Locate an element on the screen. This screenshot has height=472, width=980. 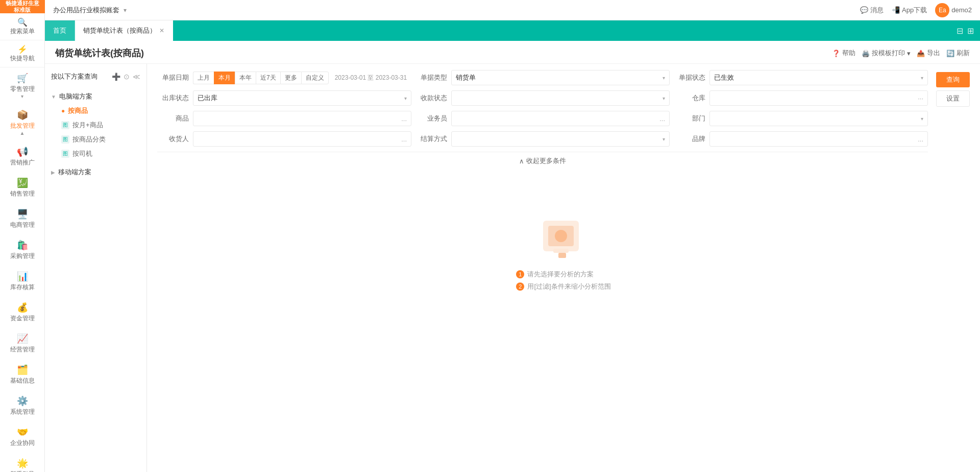
doc-type-select: 销货单 ▾ is located at coordinates (560, 78).